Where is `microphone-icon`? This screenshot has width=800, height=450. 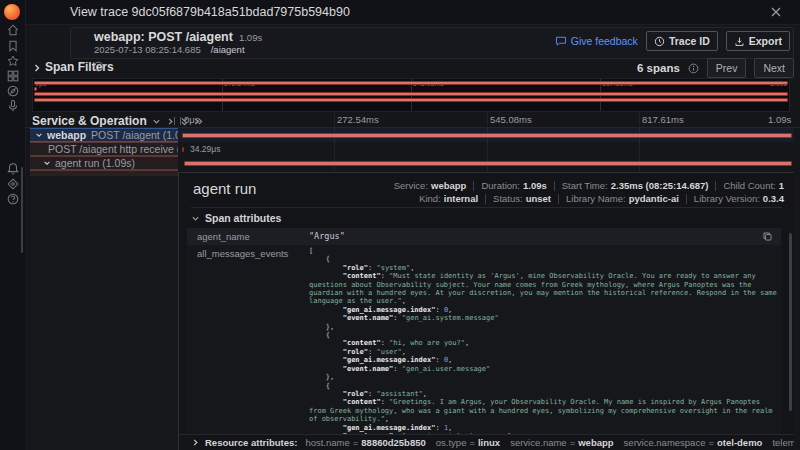 microphone-icon is located at coordinates (13, 106).